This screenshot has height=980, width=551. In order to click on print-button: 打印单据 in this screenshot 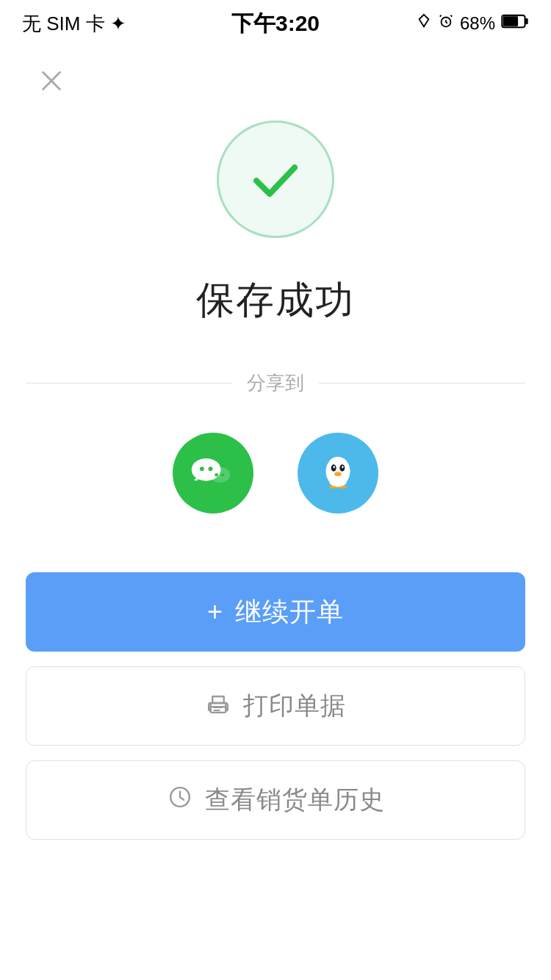, I will do `click(276, 706)`.